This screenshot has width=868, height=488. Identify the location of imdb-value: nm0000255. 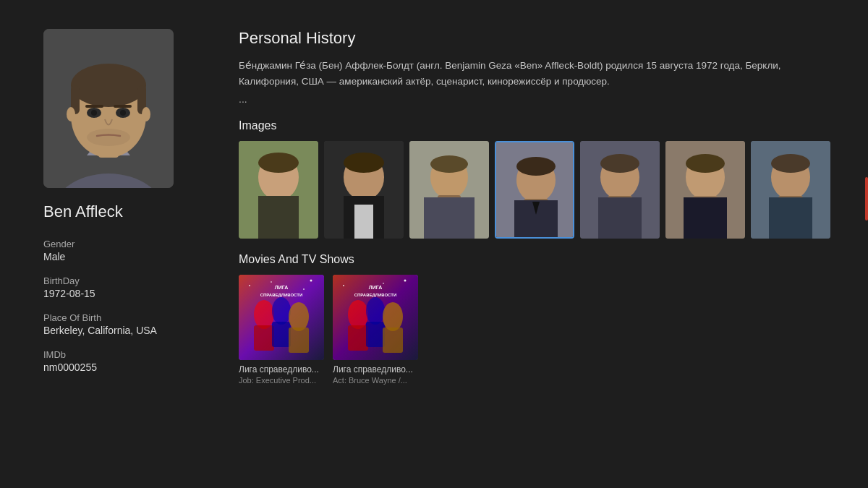
(116, 367).